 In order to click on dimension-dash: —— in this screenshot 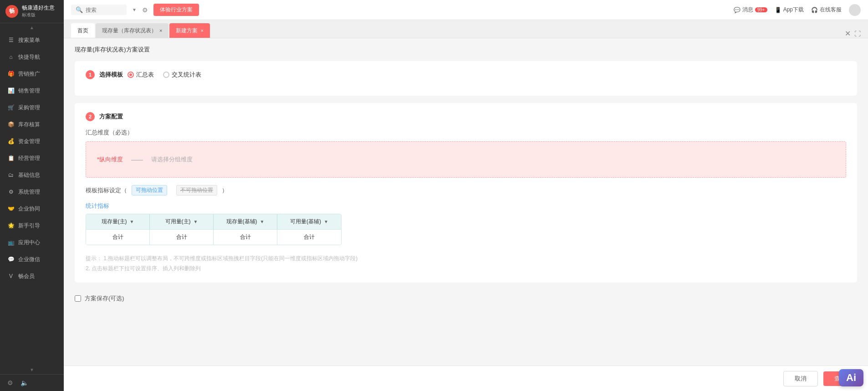, I will do `click(137, 159)`.